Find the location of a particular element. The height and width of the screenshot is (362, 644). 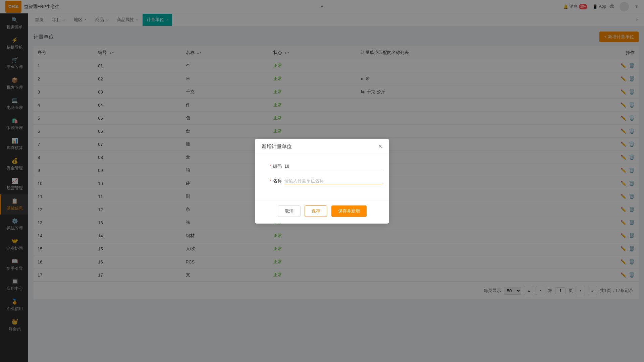

code-input is located at coordinates (333, 166).